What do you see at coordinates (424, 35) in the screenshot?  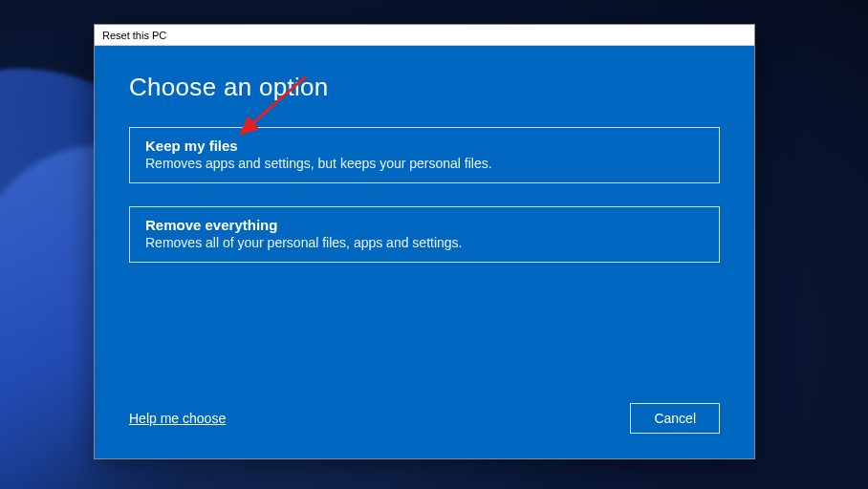 I see `dialog-titlebar: Reset this PC` at bounding box center [424, 35].